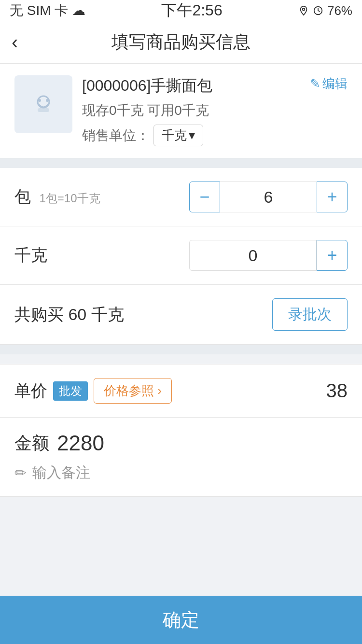 The image size is (362, 644). Describe the element at coordinates (181, 391) in the screenshot. I see `price-section: 单价 批发 价格参照 › 38` at that location.